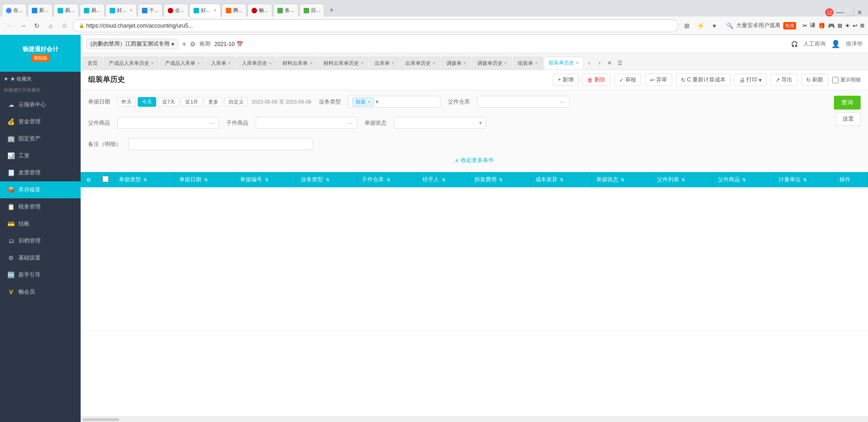 The width and height of the screenshot is (868, 422). I want to click on page-tab-pt13: 组装单历史 ×, so click(564, 63).